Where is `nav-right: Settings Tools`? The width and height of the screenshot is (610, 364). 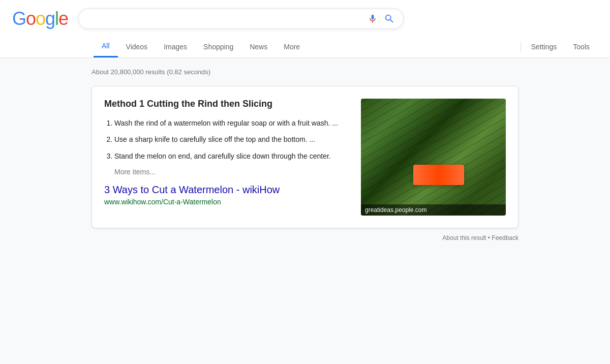 nav-right: Settings Tools is located at coordinates (558, 47).